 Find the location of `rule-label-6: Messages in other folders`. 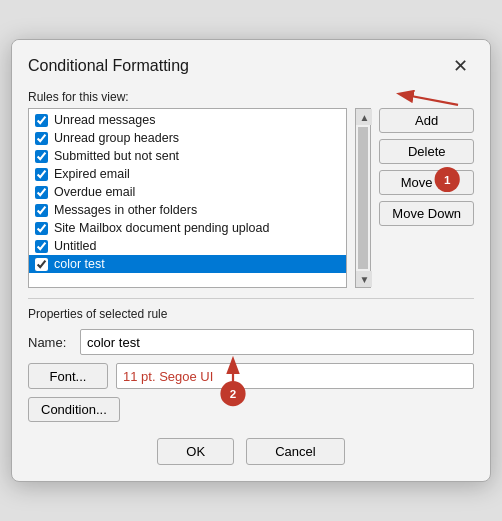

rule-label-6: Messages in other folders is located at coordinates (126, 210).